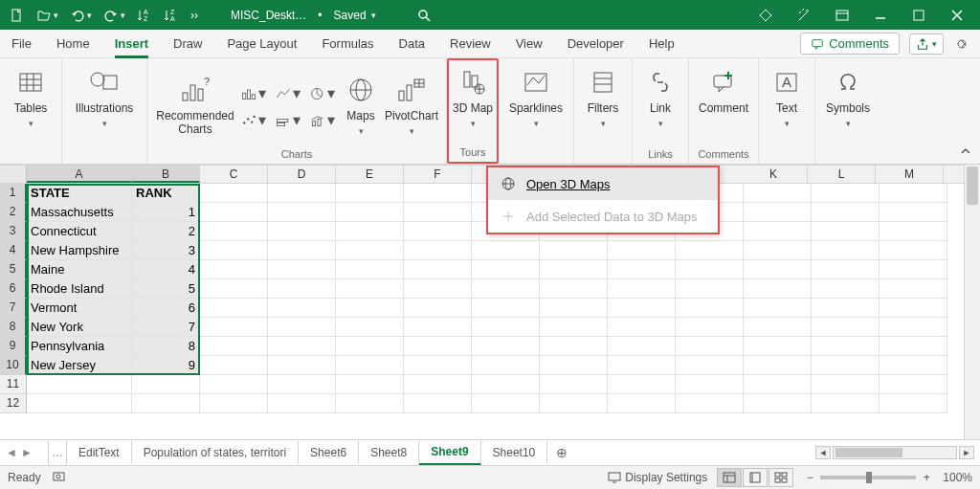 The image size is (980, 489). Describe the element at coordinates (361, 105) in the screenshot. I see `maps-button: Maps▾` at that location.